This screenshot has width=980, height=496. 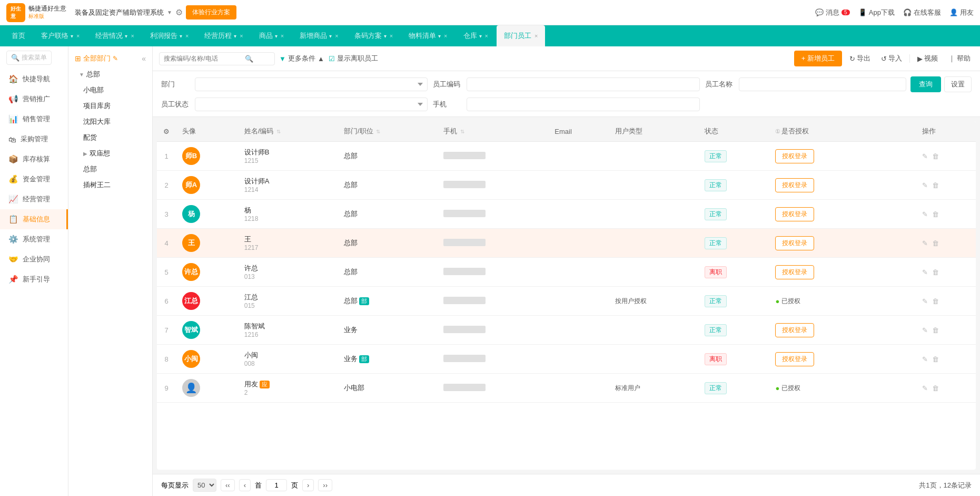 What do you see at coordinates (227, 485) in the screenshot?
I see `first-page-btn: ‹‹` at bounding box center [227, 485].